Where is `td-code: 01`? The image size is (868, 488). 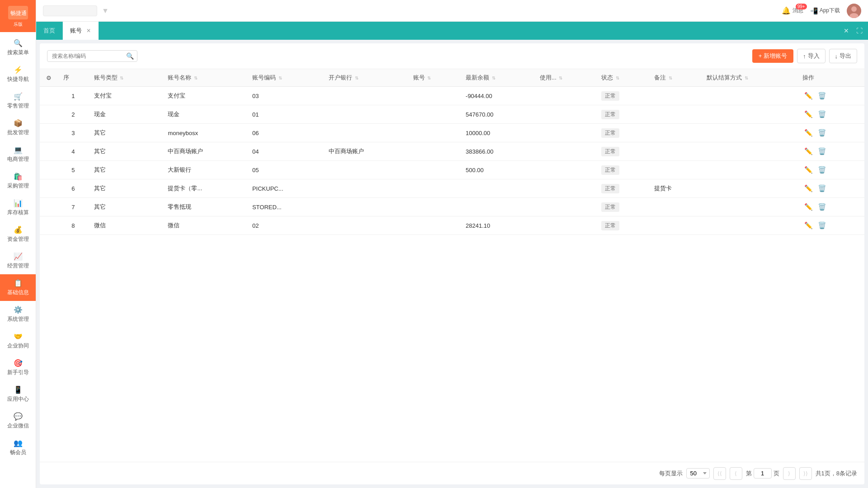 td-code: 01 is located at coordinates (285, 115).